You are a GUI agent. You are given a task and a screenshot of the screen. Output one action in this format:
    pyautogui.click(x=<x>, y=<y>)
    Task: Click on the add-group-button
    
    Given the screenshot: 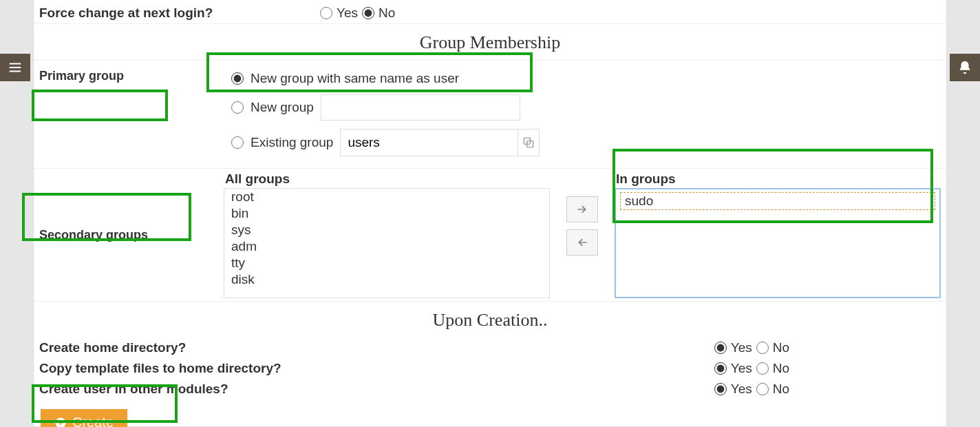 What is the action you would take?
    pyautogui.click(x=582, y=209)
    